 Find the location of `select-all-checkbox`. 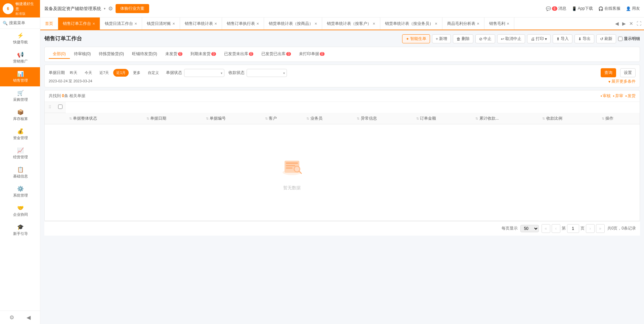

select-all-checkbox is located at coordinates (60, 107).